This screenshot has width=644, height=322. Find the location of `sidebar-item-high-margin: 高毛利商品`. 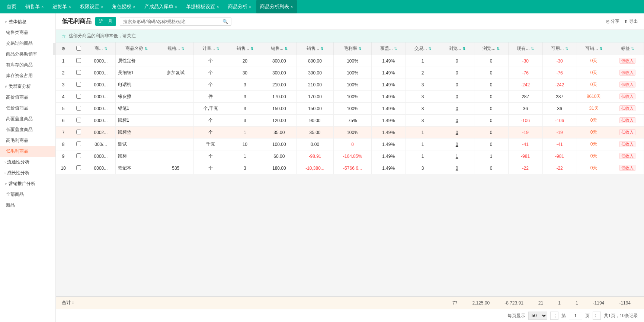

sidebar-item-high-margin: 高毛利商品 is located at coordinates (28, 141).